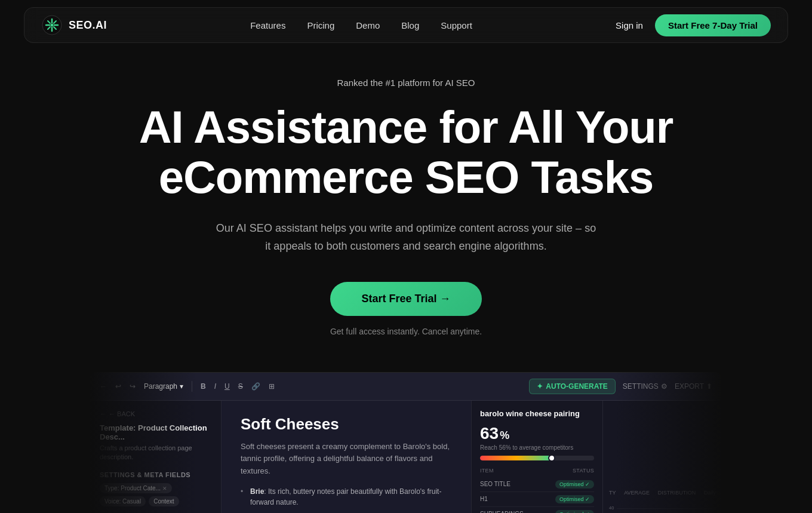 This screenshot has height=513, width=812. Describe the element at coordinates (677, 493) in the screenshot. I see `chart-label-distribution: DISTRIBUTION` at that location.